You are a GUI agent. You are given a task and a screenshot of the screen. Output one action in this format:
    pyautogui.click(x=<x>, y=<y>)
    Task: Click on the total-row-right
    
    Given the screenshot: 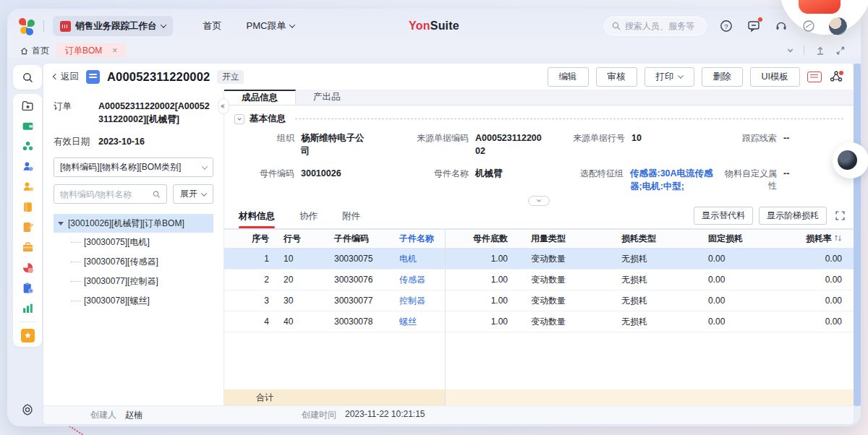 What is the action you would take?
    pyautogui.click(x=650, y=397)
    